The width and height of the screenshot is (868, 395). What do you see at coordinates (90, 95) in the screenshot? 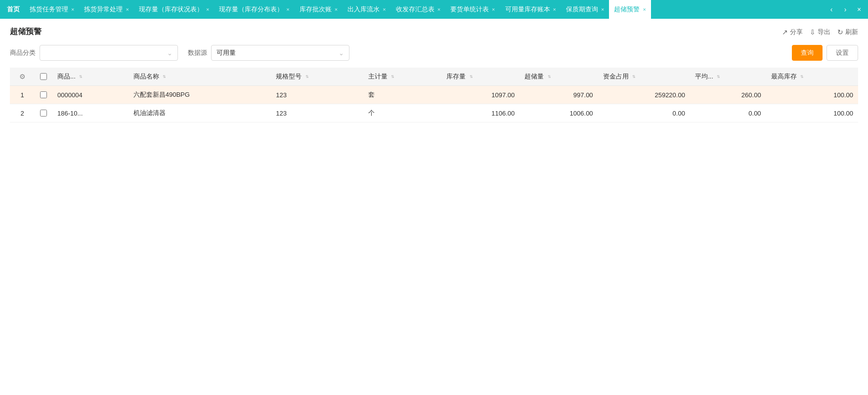
I see `row-code: 0000004` at bounding box center [90, 95].